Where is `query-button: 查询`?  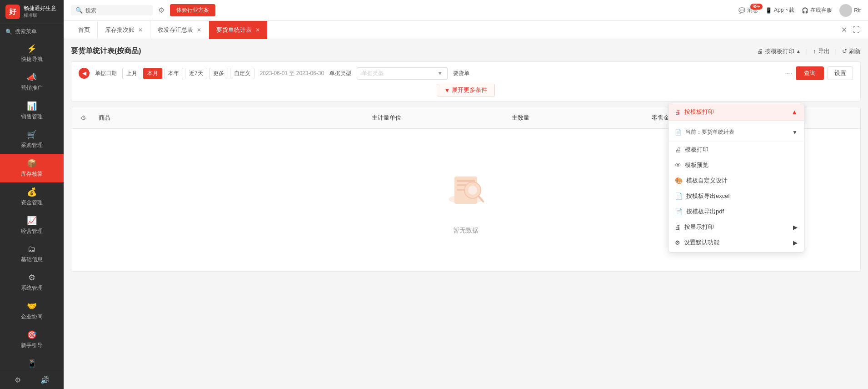 query-button: 查询 is located at coordinates (810, 73).